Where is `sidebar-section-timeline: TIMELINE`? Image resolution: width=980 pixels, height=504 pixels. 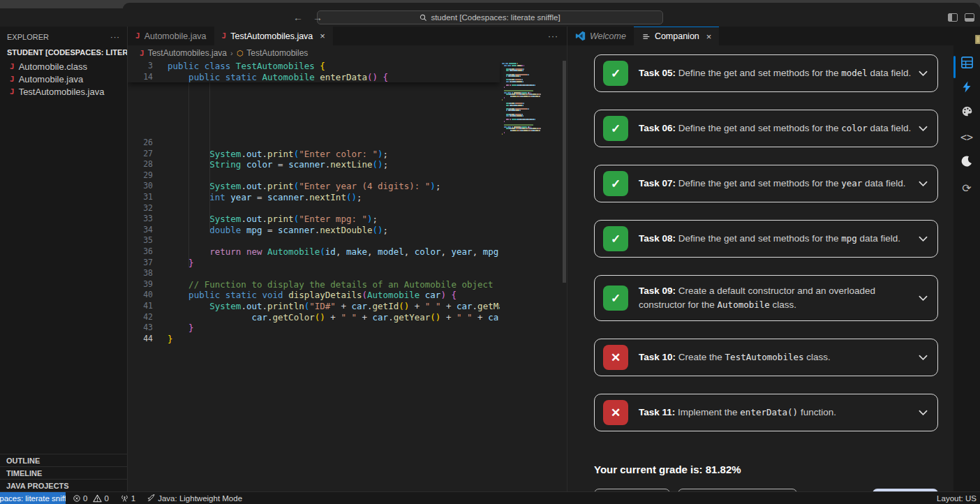
sidebar-section-timeline: TIMELINE is located at coordinates (64, 473).